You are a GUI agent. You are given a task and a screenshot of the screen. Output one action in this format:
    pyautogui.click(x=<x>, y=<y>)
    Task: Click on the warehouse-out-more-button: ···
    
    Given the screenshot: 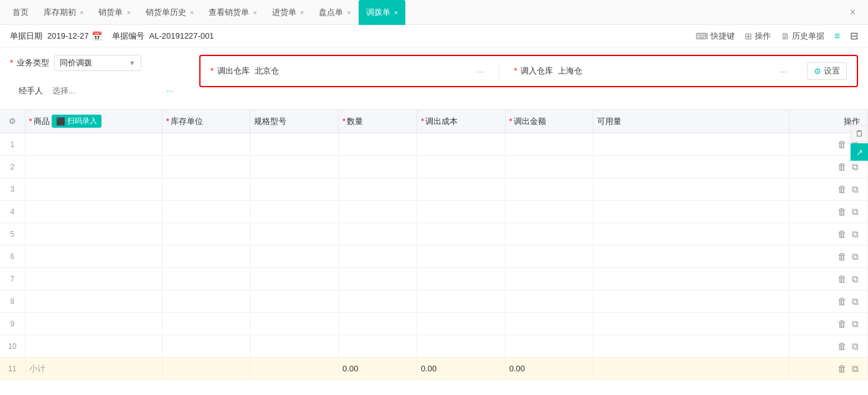 What is the action you would take?
    pyautogui.click(x=481, y=71)
    